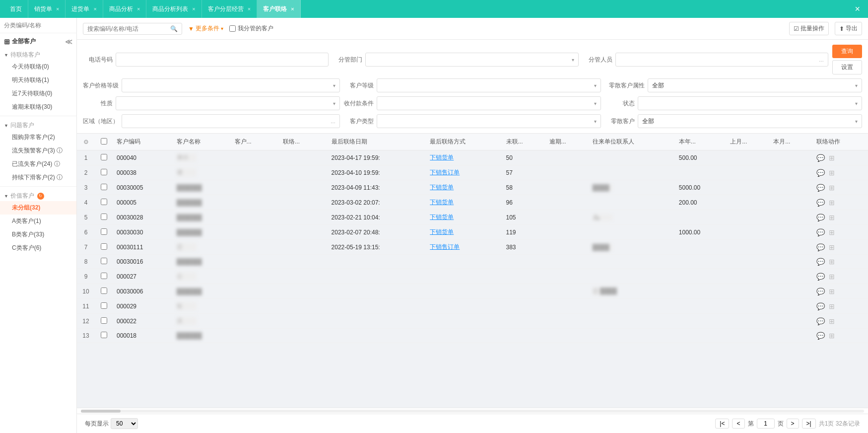 This screenshot has width=868, height=433. Describe the element at coordinates (750, 121) in the screenshot. I see `filter-retail-select: 全部 ▾` at that location.